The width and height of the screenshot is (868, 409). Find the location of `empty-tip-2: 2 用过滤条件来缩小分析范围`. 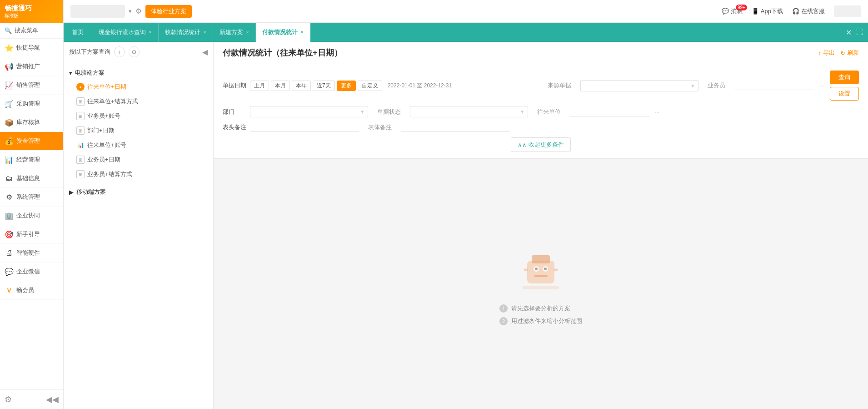

empty-tip-2: 2 用过滤条件来缩小分析范围 is located at coordinates (541, 321).